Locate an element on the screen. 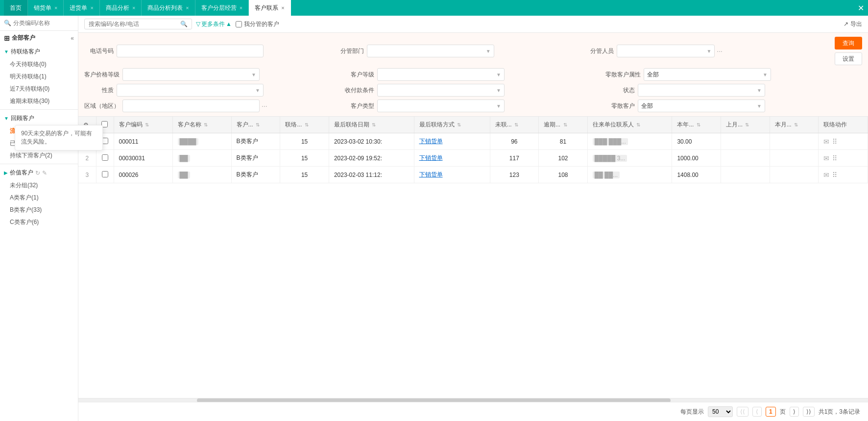 This screenshot has height=421, width=868. window-close-icon: ✕ is located at coordinates (861, 8).